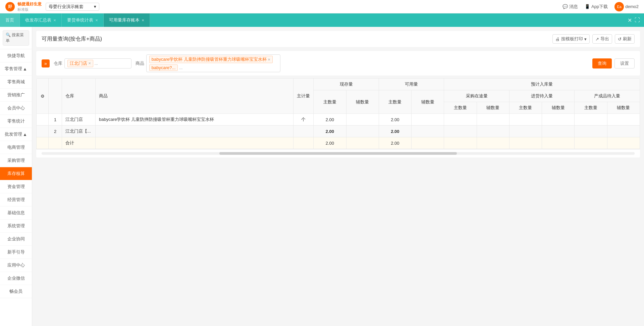 This screenshot has width=644, height=326. Describe the element at coordinates (602, 63) in the screenshot. I see `query-btn: 查询` at that location.